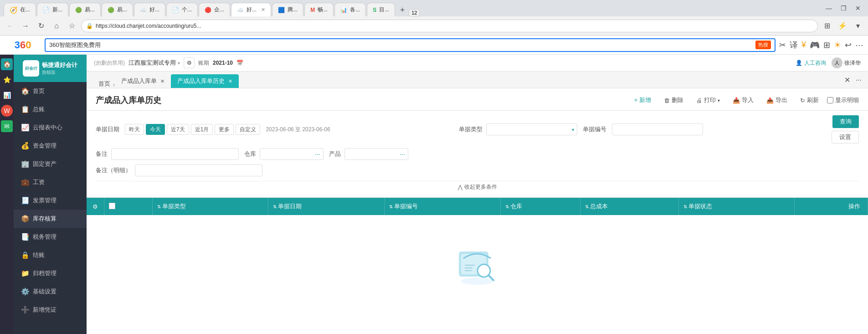  I want to click on browser-tab-4: 🟢 易..., so click(118, 10).